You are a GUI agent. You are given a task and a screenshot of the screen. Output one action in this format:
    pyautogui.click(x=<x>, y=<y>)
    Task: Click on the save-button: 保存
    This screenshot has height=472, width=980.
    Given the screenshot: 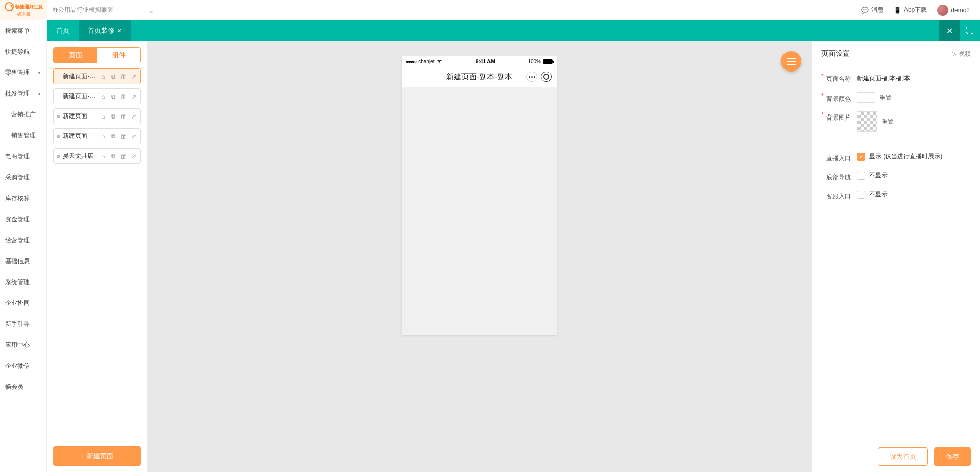 What is the action you would take?
    pyautogui.click(x=952, y=457)
    